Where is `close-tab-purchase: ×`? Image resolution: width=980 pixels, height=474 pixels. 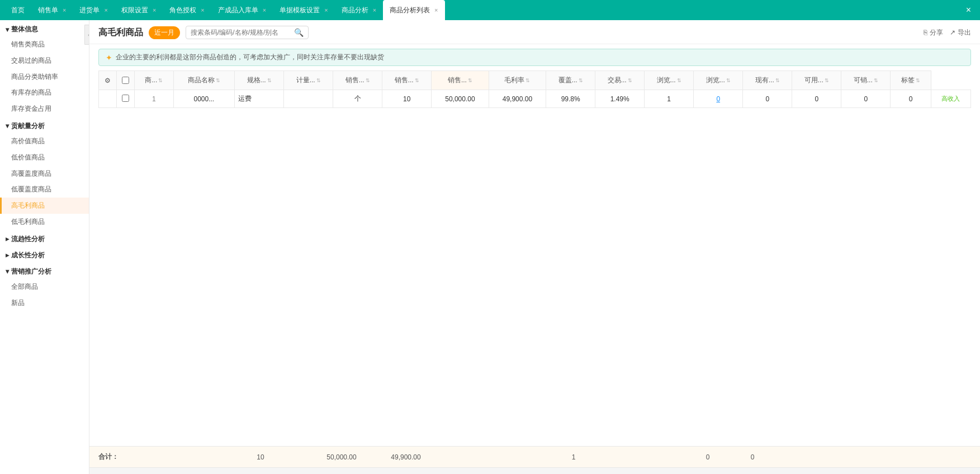
close-tab-purchase: × is located at coordinates (106, 10).